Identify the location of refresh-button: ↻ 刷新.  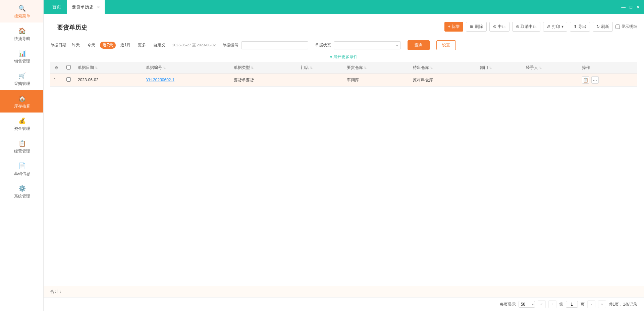
(603, 27).